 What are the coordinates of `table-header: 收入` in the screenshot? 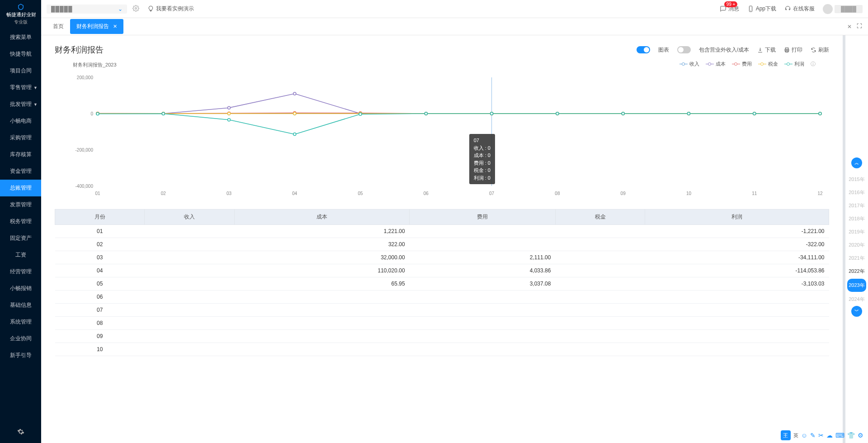 It's located at (189, 217).